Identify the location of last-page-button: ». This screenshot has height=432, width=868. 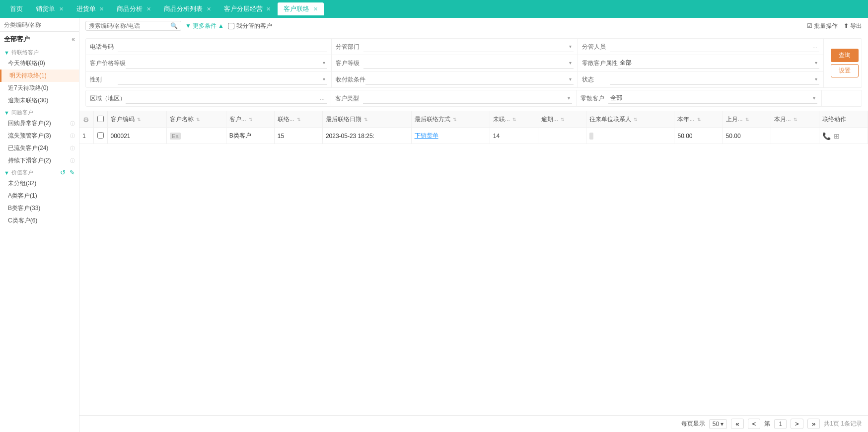
(813, 424).